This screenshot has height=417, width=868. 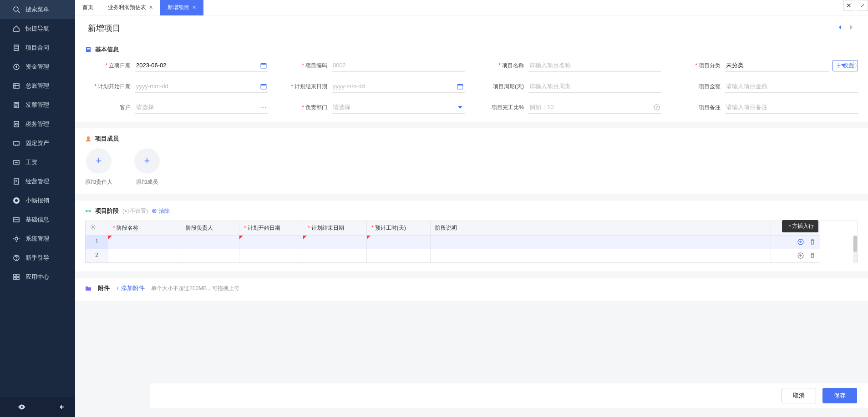 What do you see at coordinates (88, 211) in the screenshot?
I see `stage-icon` at bounding box center [88, 211].